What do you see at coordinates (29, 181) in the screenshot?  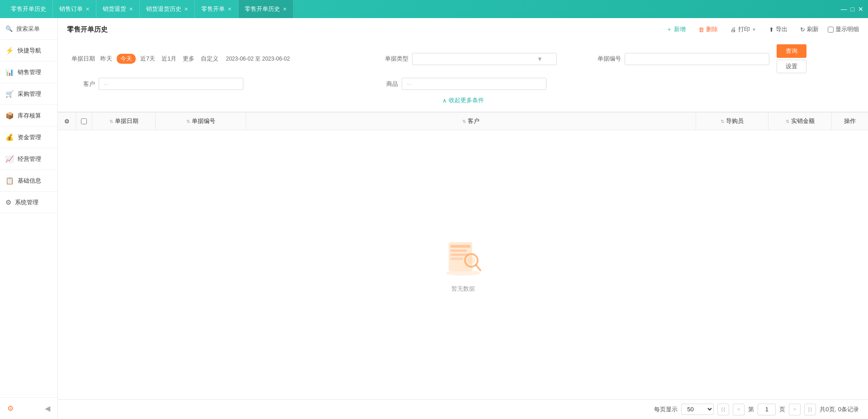 I see `sidebar-item-basic-info: 📋 基础信息` at bounding box center [29, 181].